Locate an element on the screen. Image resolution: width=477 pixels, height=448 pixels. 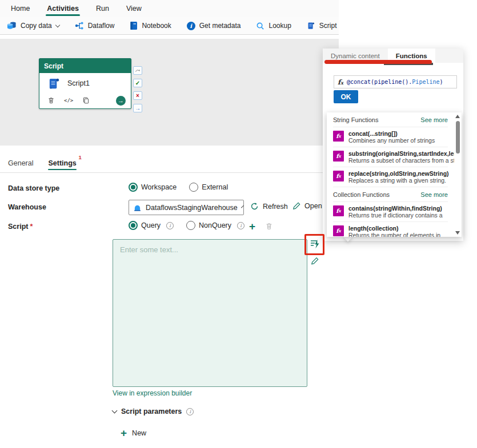
trash-icon is located at coordinates (269, 226).